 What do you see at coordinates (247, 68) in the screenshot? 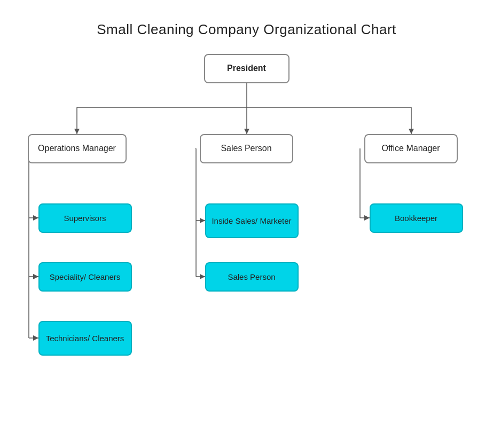
I see `president-box: President` at bounding box center [247, 68].